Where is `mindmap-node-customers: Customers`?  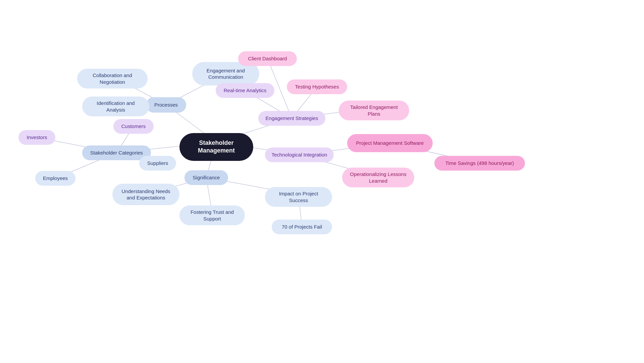
mindmap-node-customers: Customers is located at coordinates (133, 126).